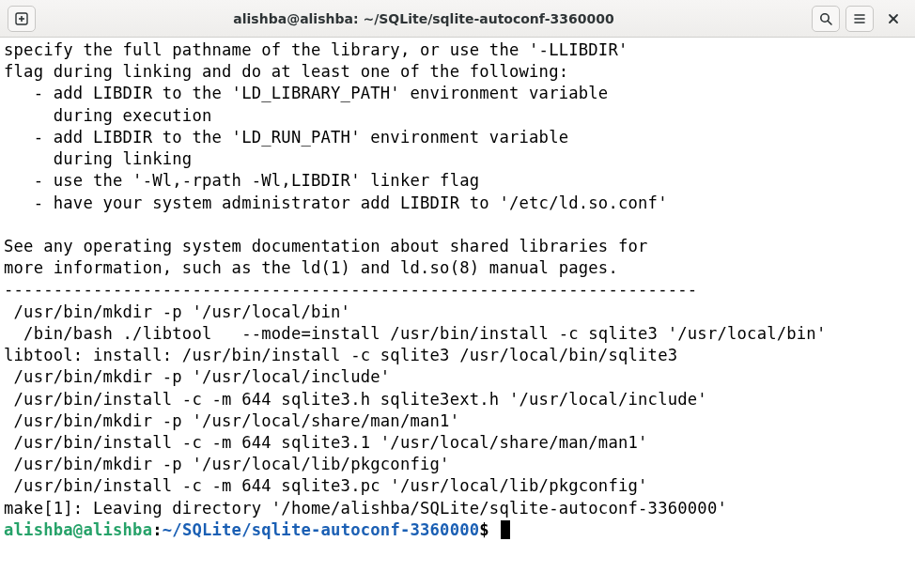  Describe the element at coordinates (485, 530) in the screenshot. I see `prompt-sigil: $` at that location.